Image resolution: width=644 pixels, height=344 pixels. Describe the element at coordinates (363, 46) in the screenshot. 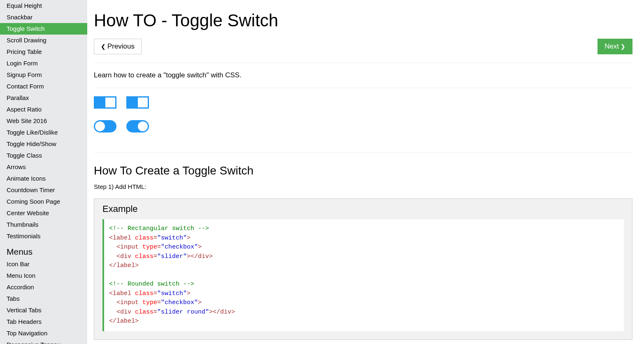

I see `nav-buttons: ❮ Previous Next ❯` at that location.